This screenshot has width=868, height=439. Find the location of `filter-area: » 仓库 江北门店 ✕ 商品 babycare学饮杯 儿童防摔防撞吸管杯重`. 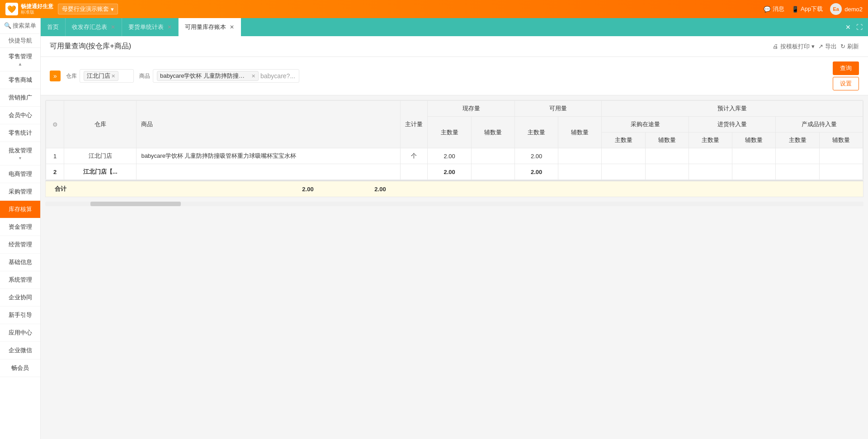

filter-area: » 仓库 江北门店 ✕ 商品 babycare学饮杯 儿童防摔防撞吸管杯重 is located at coordinates (454, 76).